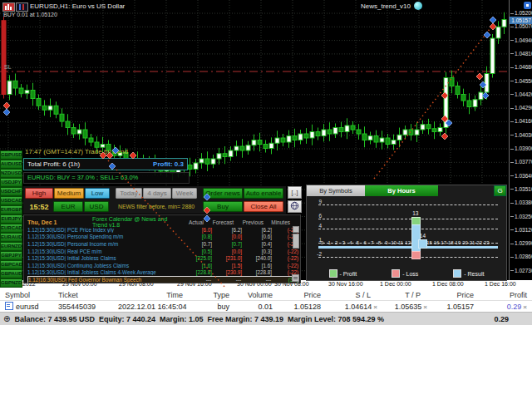  Describe the element at coordinates (163, 273) in the screenshot. I see `calendar-event-row: 1.12|15:30|USD| Initial Jobless Claims 4…` at that location.